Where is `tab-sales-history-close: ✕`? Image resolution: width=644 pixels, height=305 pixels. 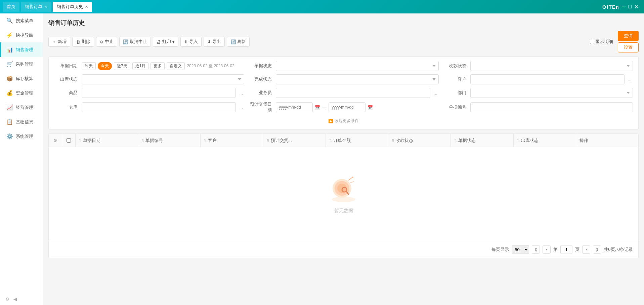
tab-sales-history-close: ✕ is located at coordinates (87, 7).